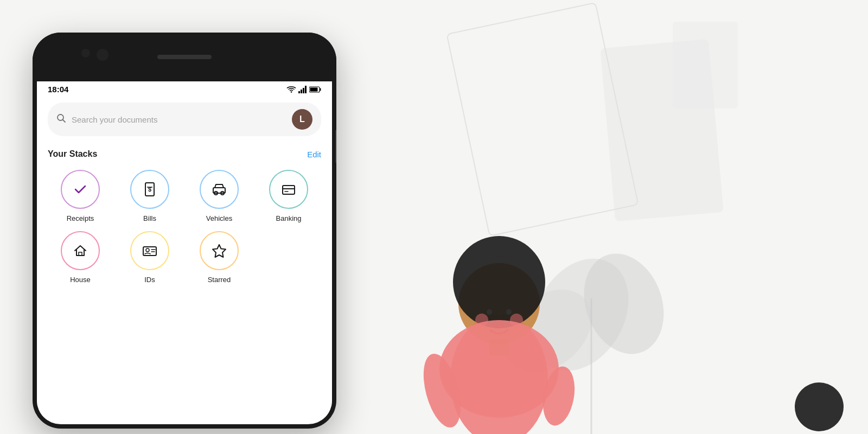  I want to click on stacks-header: Your Stacks Edit, so click(184, 154).